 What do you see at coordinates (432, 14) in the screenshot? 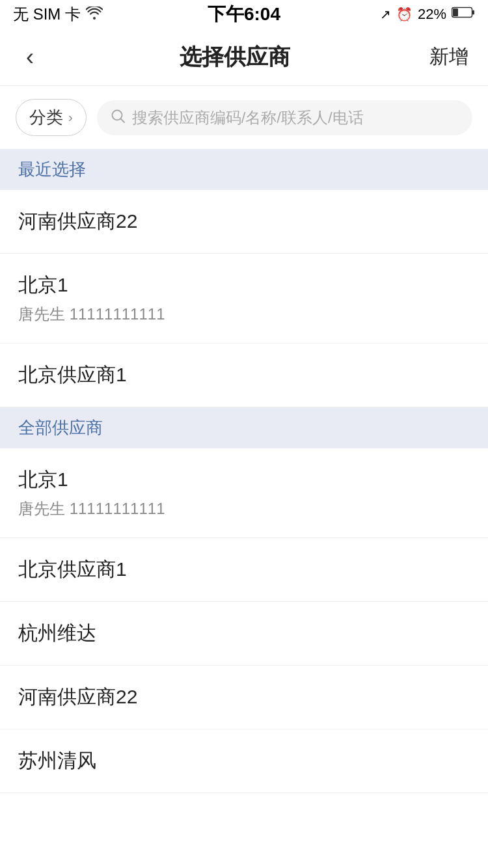
I see `battery-text: 22%` at bounding box center [432, 14].